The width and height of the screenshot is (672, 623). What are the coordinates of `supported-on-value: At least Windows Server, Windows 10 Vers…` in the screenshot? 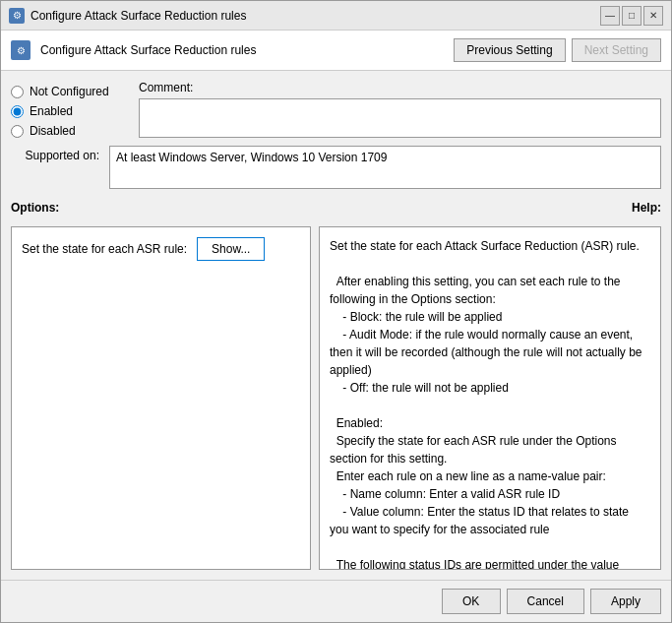 It's located at (386, 167).